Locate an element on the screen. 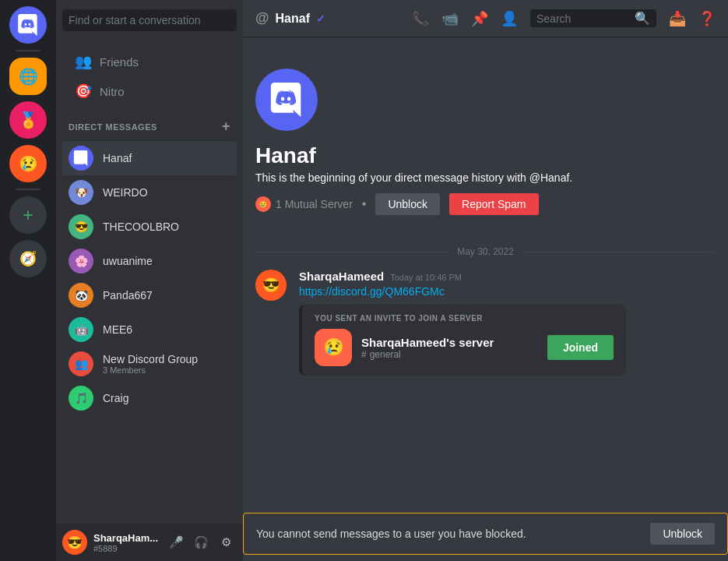  invite-info: SharqaHameed's server # general is located at coordinates (450, 348).